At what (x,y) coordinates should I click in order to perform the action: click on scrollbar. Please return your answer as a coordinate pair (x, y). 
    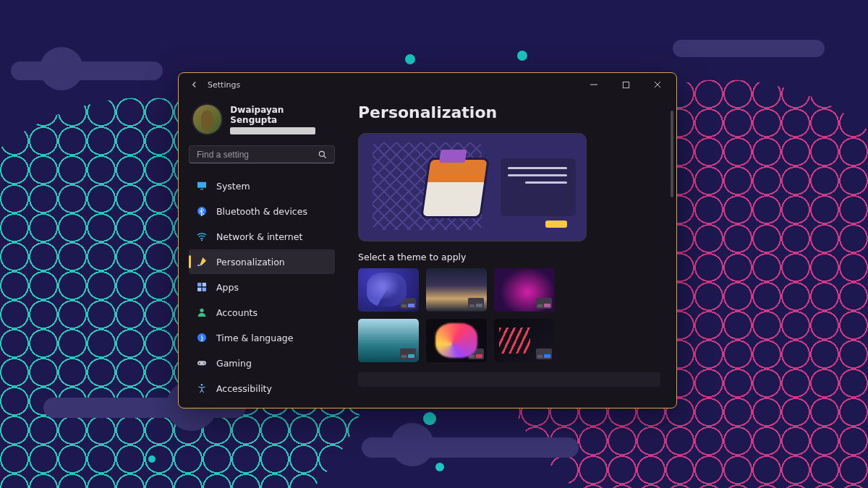
    Looking at the image, I should click on (672, 254).